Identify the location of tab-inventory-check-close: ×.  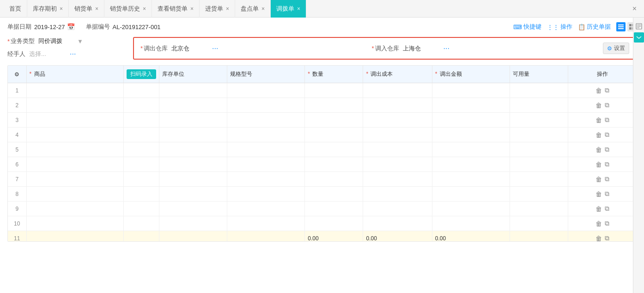
(263, 9).